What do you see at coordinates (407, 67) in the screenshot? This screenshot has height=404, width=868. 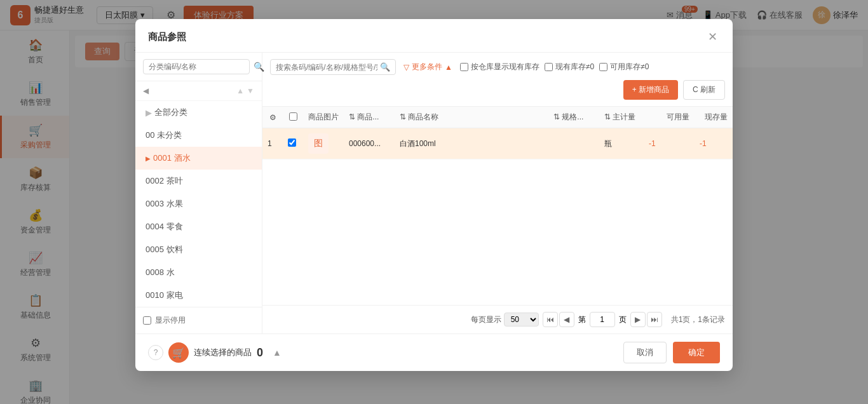 I see `filter-icon: ▽` at bounding box center [407, 67].